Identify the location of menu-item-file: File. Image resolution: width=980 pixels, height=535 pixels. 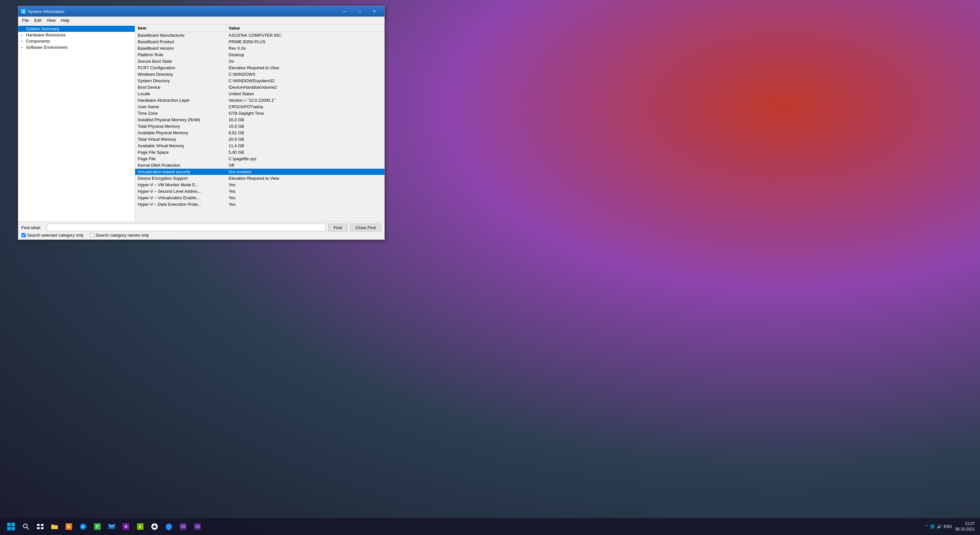
(25, 20).